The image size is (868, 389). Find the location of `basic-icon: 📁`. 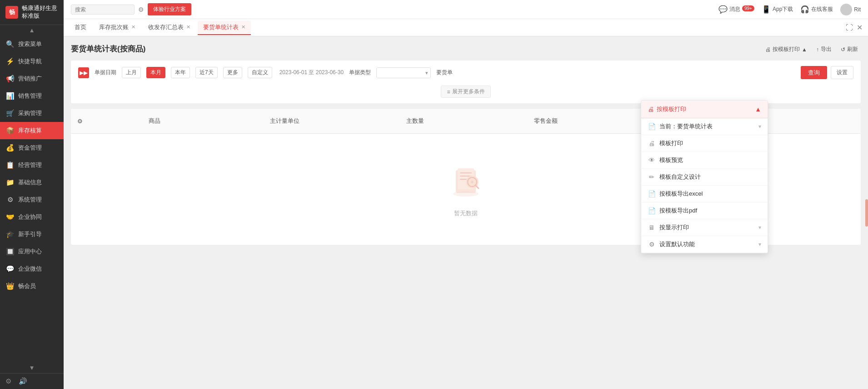

basic-icon: 📁 is located at coordinates (10, 182).